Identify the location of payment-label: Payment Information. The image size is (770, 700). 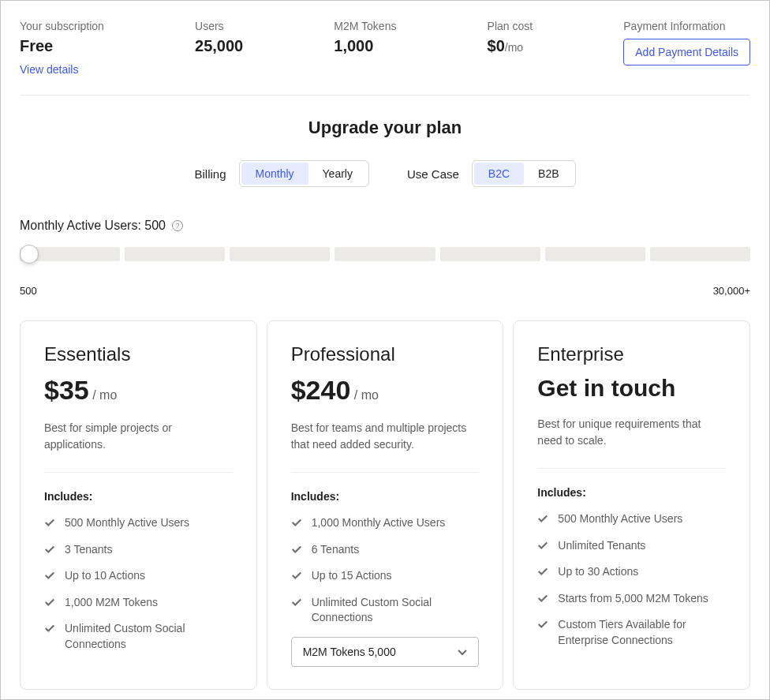
(686, 26).